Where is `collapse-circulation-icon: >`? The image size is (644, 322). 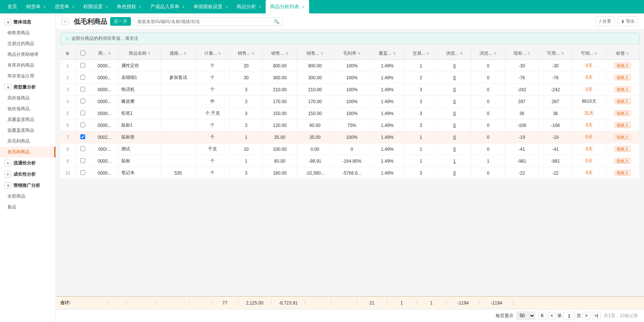 collapse-circulation-icon: > is located at coordinates (8, 163).